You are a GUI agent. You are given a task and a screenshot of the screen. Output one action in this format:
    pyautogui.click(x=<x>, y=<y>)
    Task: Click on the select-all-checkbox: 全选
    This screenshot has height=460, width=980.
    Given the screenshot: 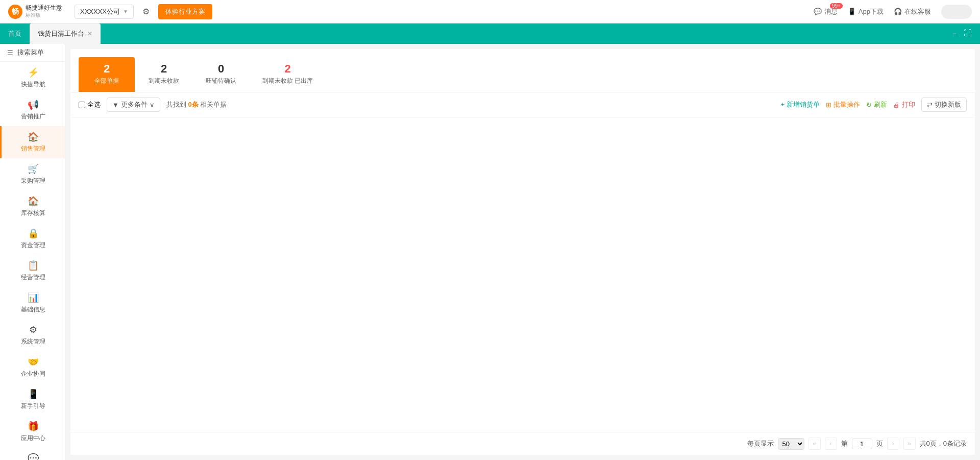 What is the action you would take?
    pyautogui.click(x=90, y=105)
    